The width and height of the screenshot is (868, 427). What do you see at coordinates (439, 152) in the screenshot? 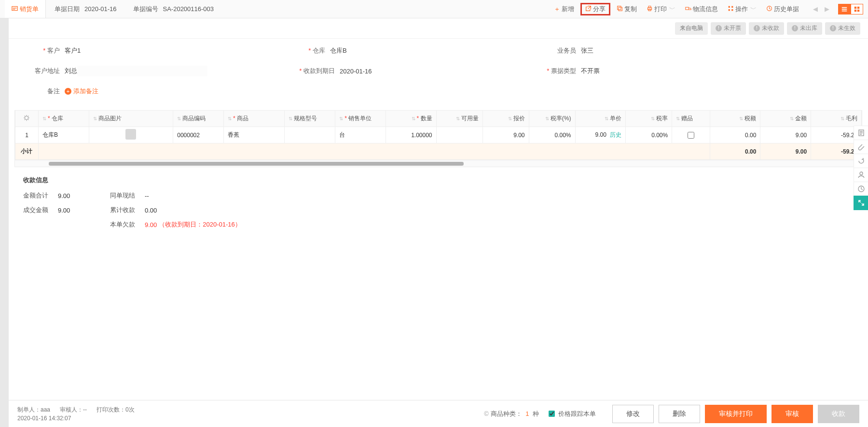
I see `subtotal-row: 小计 0.00 9.00 -59.21` at bounding box center [439, 152].